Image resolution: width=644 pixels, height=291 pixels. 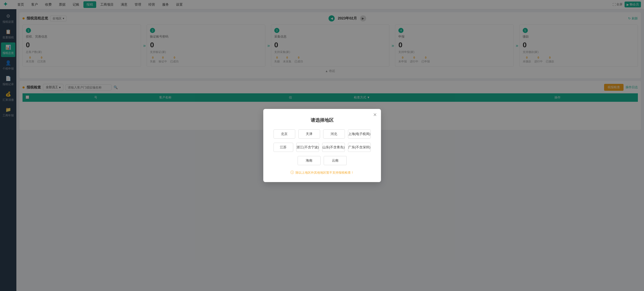 I want to click on modal-title: 请选择地区, so click(x=322, y=120).